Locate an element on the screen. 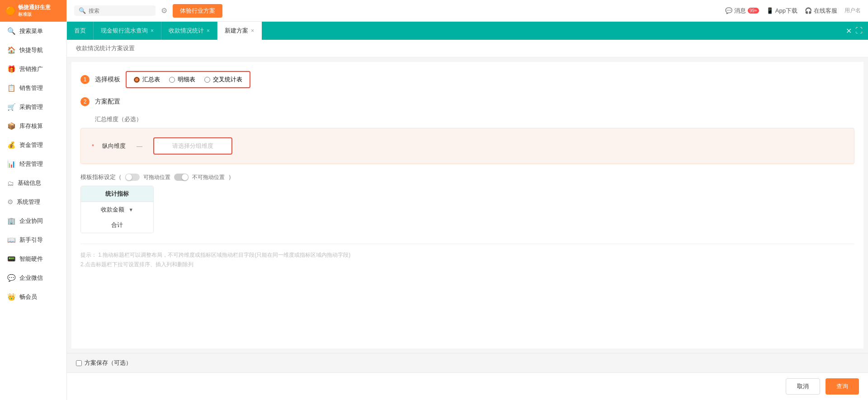  search-box: 🔍 is located at coordinates (115, 11).